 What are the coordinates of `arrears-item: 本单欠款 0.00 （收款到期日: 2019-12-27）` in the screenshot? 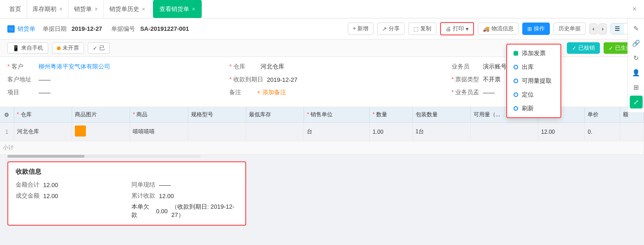 It's located at (185, 211).